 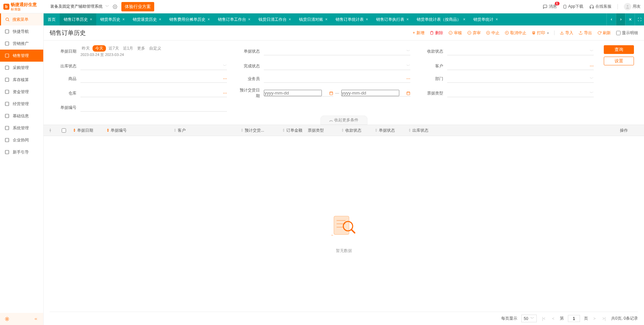 What do you see at coordinates (154, 79) in the screenshot?
I see `goods-picker: ⋯` at bounding box center [154, 79].